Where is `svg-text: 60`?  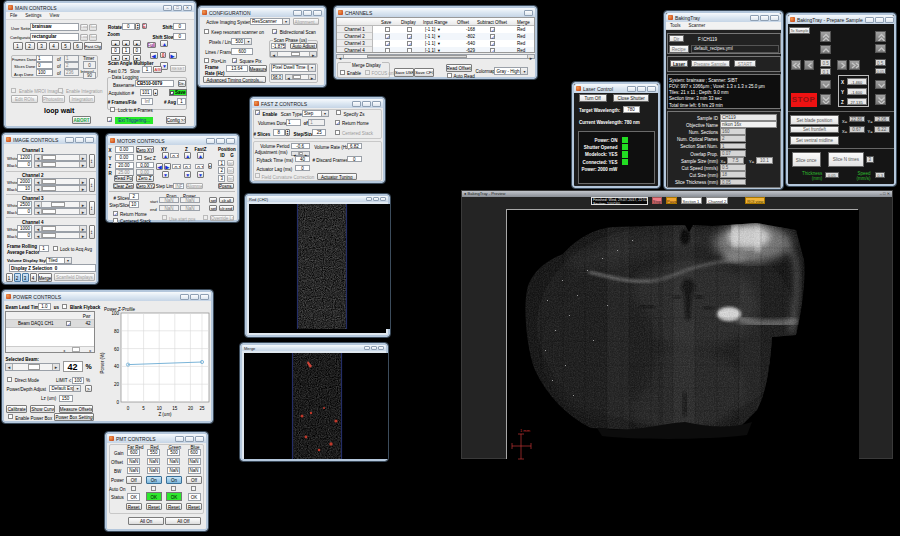 svg-text: 60 is located at coordinates (117, 350).